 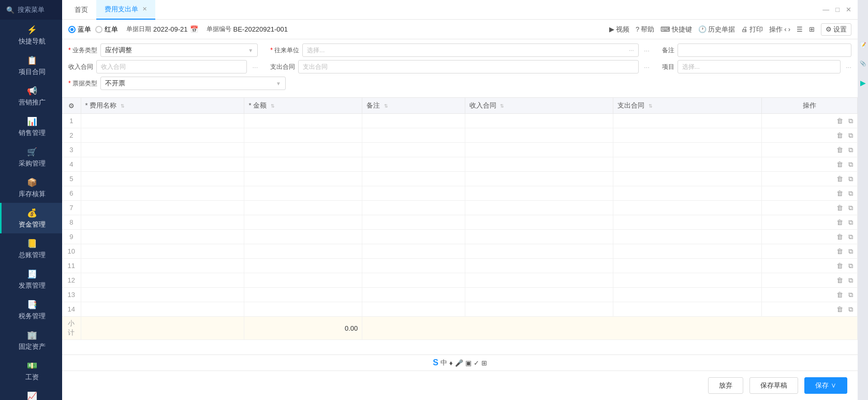 I want to click on history-btn: 🕐 历史单据, so click(x=716, y=29).